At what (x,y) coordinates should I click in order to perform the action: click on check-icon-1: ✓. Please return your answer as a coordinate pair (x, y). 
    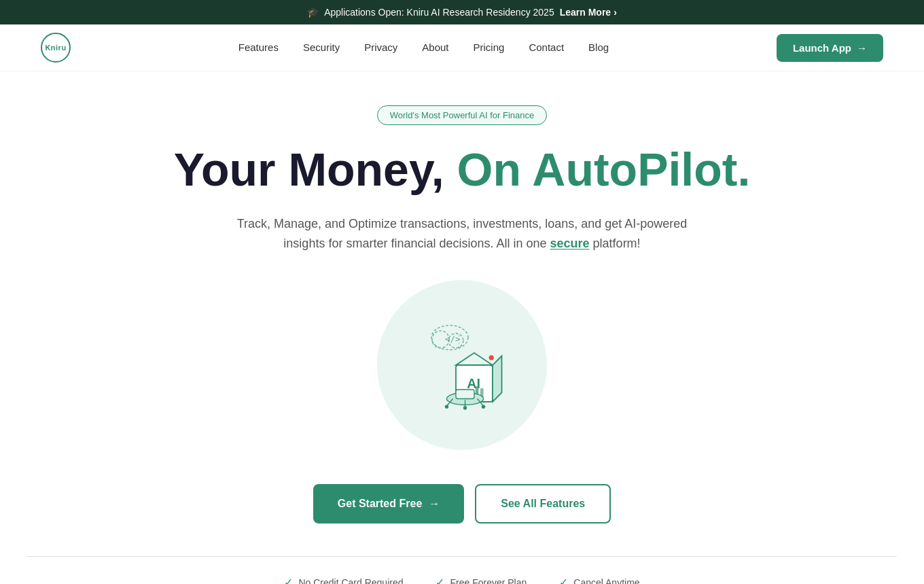
    Looking at the image, I should click on (288, 580).